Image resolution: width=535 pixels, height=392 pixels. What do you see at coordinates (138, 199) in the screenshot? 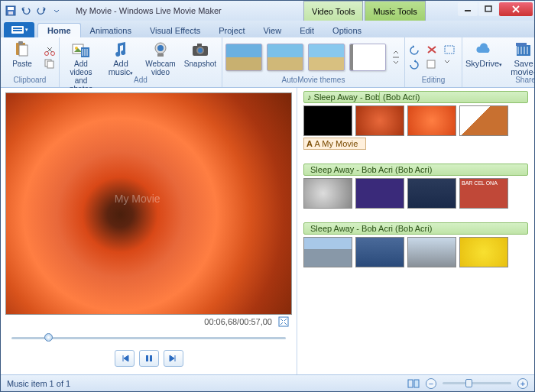
I see `title-overlay-text: My Movie` at bounding box center [138, 199].